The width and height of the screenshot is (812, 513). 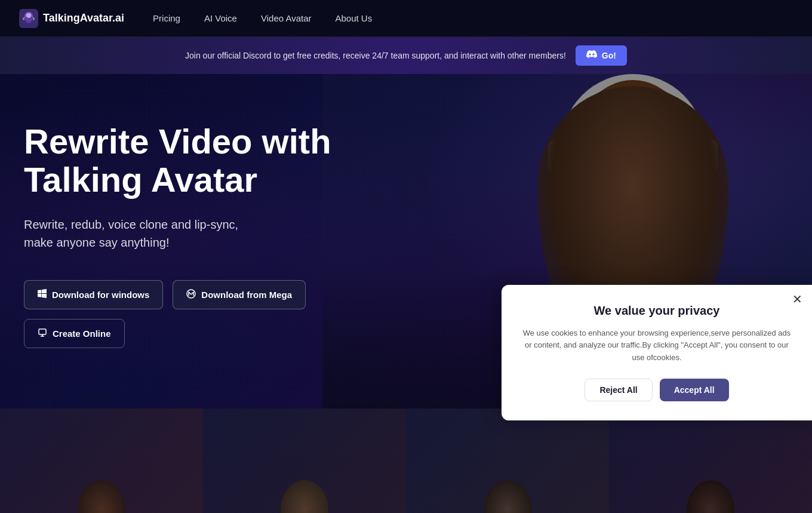 I want to click on windows-icon, so click(x=42, y=294).